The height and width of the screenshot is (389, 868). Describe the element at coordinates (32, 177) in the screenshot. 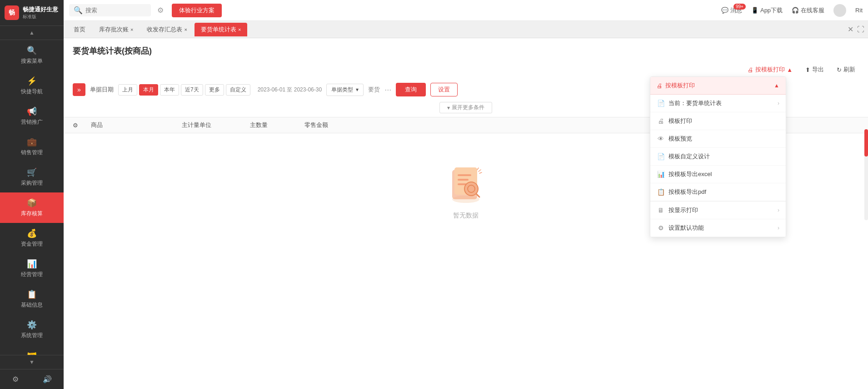

I see `sidebar-item-purchase: 🛒 采购管理` at that location.